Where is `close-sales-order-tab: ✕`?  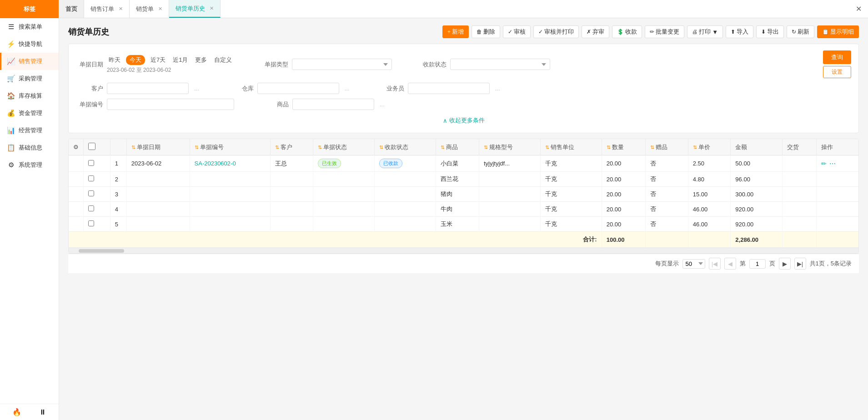 close-sales-order-tab: ✕ is located at coordinates (121, 9).